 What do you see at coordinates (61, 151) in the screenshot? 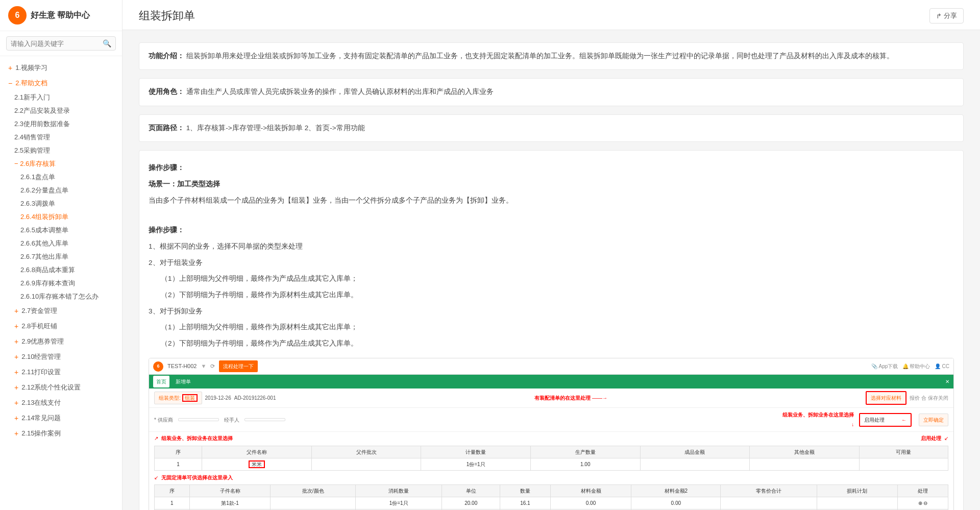
I see `sidebar-item-25: 2.5采购管理` at bounding box center [61, 151].